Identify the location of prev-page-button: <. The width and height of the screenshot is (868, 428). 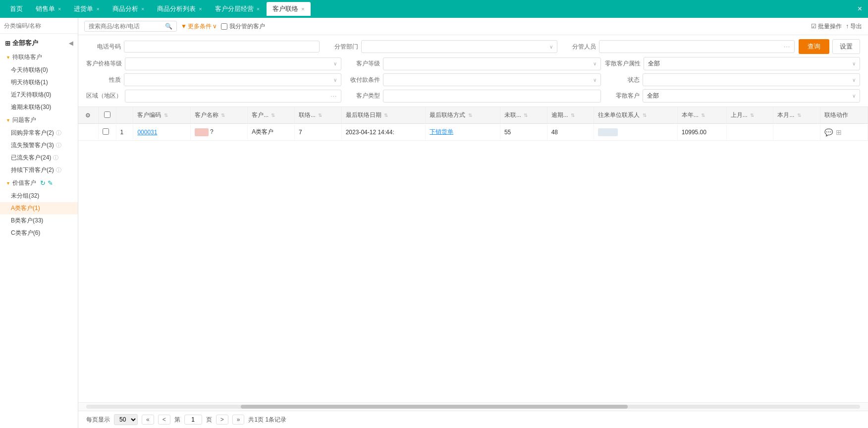
(164, 420).